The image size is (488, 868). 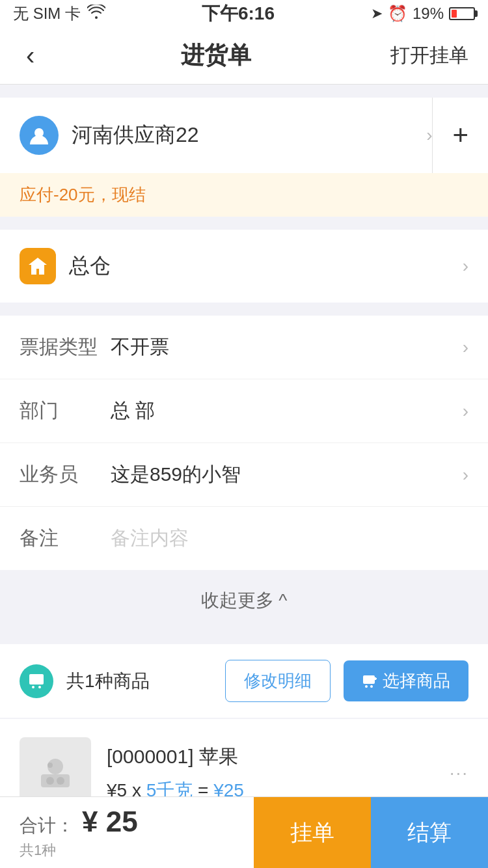 What do you see at coordinates (244, 832) in the screenshot?
I see `bottom-bar: 合计： ¥ 25 共1种 挂单 结算` at bounding box center [244, 832].